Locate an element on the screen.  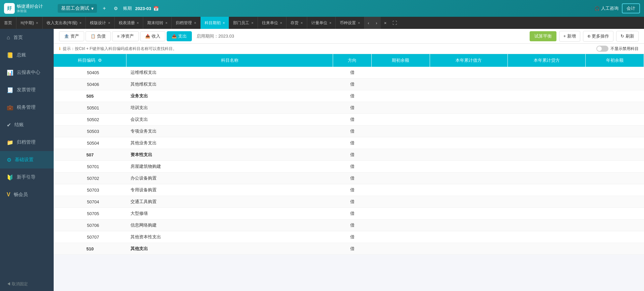
add-tab-btn: + is located at coordinates (104, 8).